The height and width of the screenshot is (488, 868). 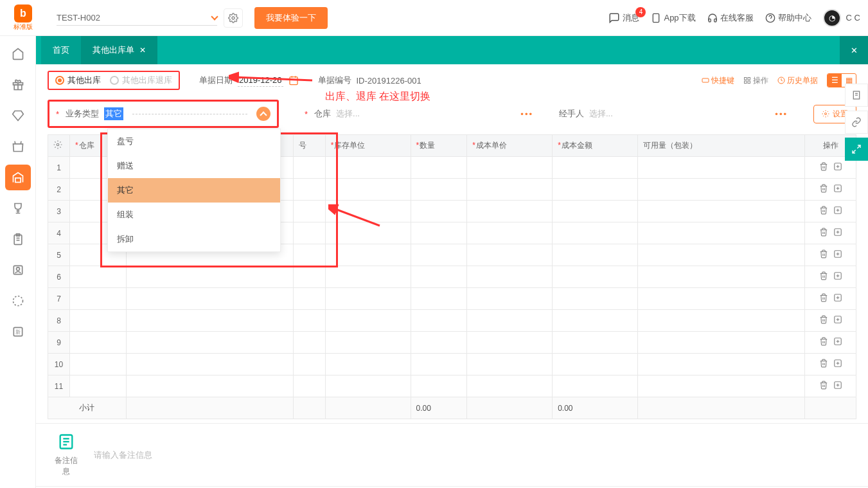 I want to click on subtotal-amount: 0.00, so click(x=595, y=408).